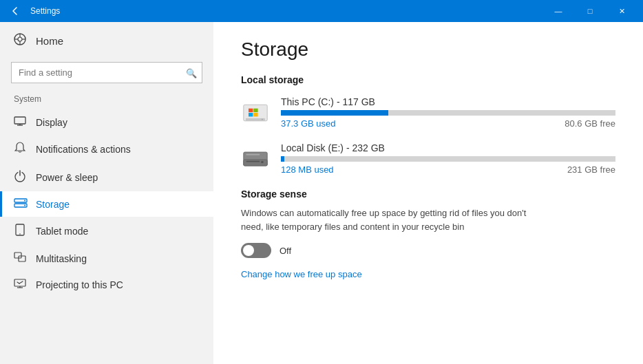  I want to click on power-label: Power & sleep, so click(67, 178).